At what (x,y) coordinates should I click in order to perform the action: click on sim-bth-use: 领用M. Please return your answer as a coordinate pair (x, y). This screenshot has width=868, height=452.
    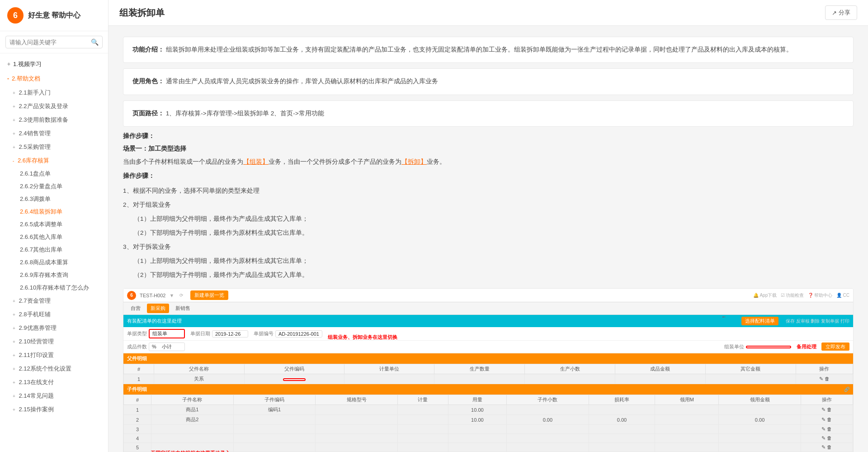
    Looking at the image, I should click on (687, 400).